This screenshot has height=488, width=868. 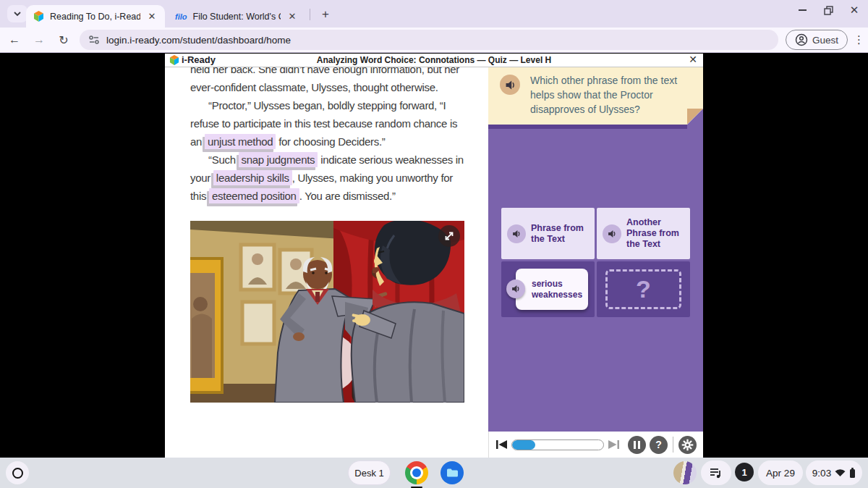 I want to click on passage-line: your leadership skills, Ulysses, making …, so click(x=335, y=178).